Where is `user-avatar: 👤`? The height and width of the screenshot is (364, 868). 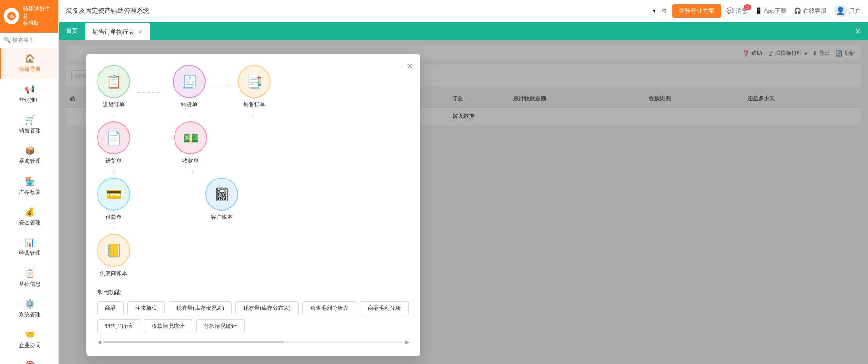 user-avatar: 👤 is located at coordinates (841, 11).